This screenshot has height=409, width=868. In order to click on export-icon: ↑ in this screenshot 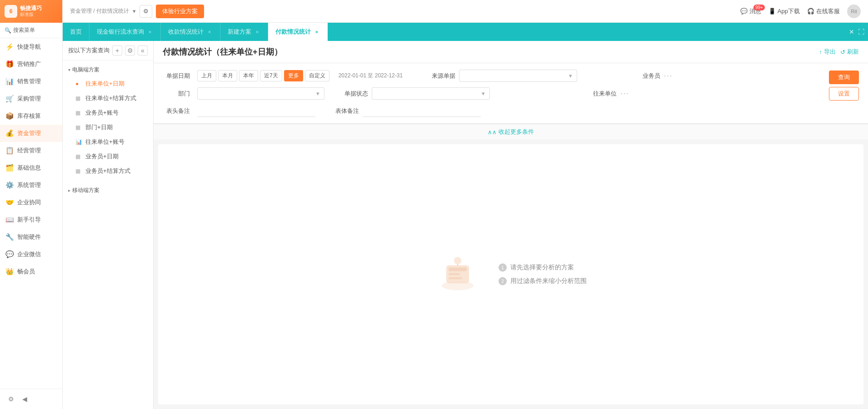, I will do `click(821, 52)`.